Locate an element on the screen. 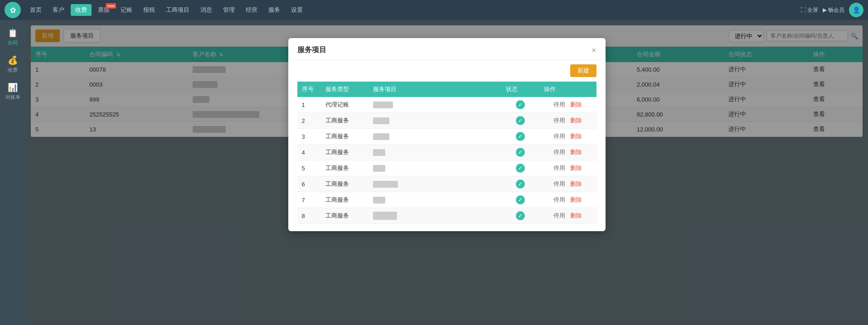 The width and height of the screenshot is (868, 325). nav-bills: 票据 new is located at coordinates (104, 10).